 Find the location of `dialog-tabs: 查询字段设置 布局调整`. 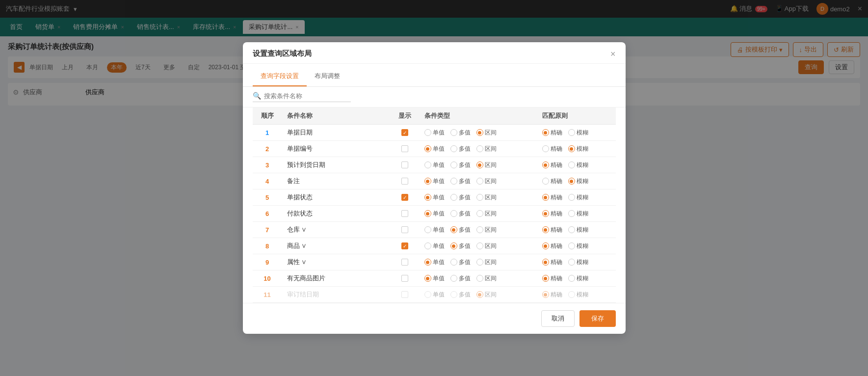

dialog-tabs: 查询字段设置 布局调整 is located at coordinates (434, 76).